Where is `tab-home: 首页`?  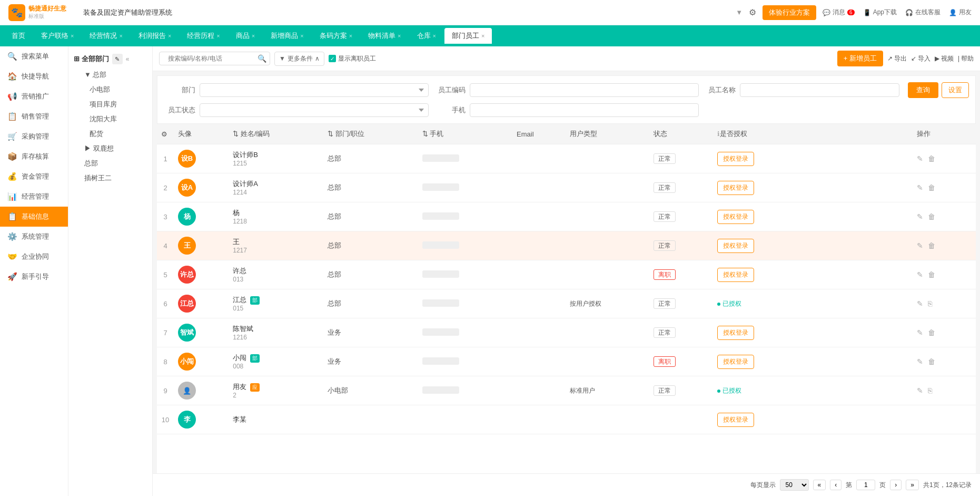 tab-home: 首页 is located at coordinates (18, 36).